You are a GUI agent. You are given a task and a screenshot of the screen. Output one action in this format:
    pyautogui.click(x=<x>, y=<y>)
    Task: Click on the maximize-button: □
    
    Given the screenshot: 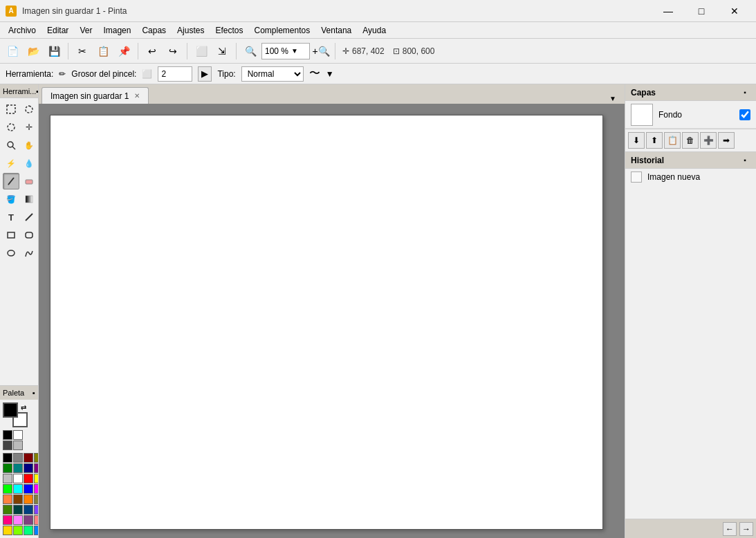 What is the action you would take?
    pyautogui.click(x=701, y=11)
    